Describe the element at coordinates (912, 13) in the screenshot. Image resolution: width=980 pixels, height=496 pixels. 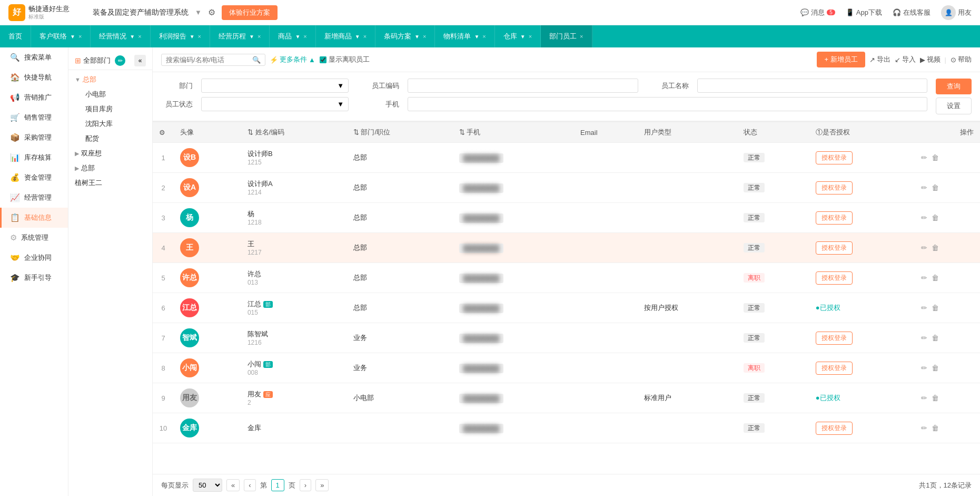
I see `online-service-button: 🎧 在线客服` at that location.